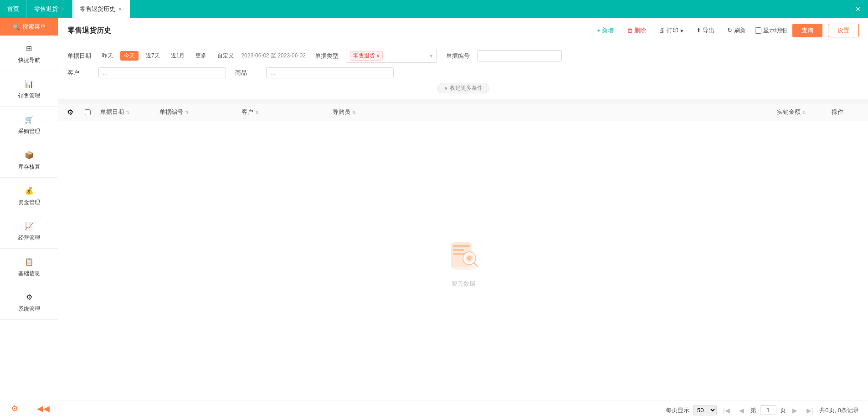  I want to click on type-tag-close: ×, so click(378, 56).